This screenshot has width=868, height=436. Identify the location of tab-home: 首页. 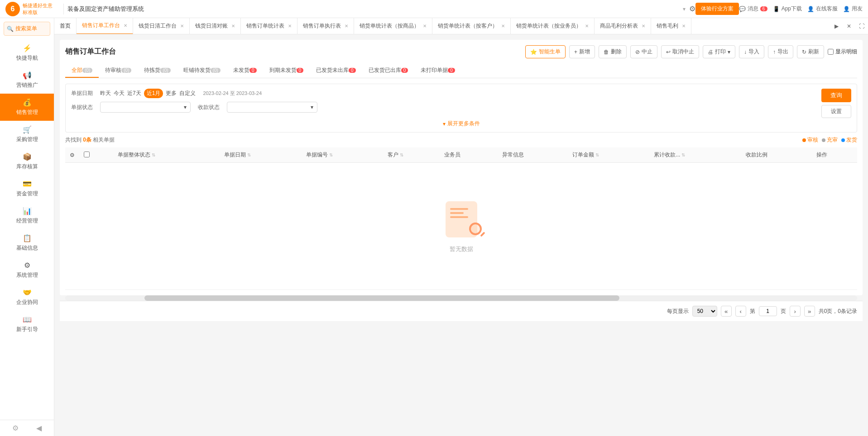
(65, 26).